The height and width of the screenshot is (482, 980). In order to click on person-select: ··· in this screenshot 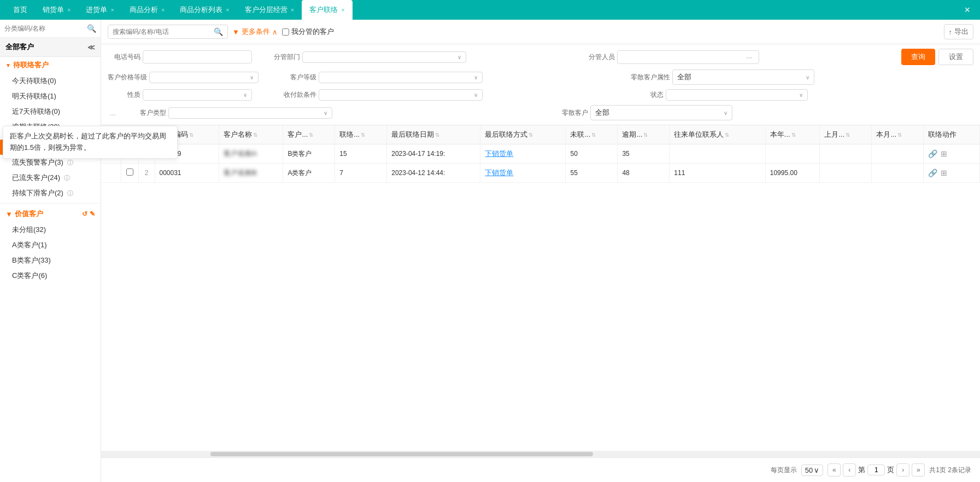, I will do `click(688, 57)`.